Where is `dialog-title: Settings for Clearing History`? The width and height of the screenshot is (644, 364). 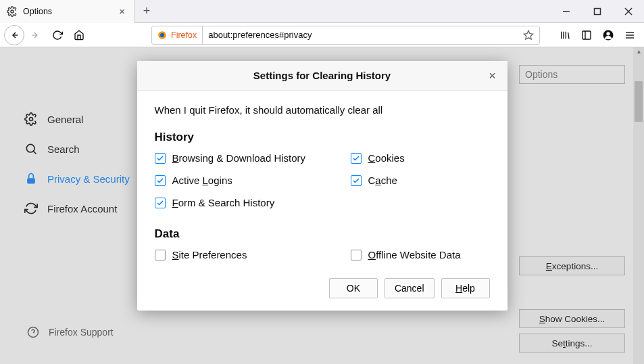
dialog-title: Settings for Clearing History is located at coordinates (322, 76).